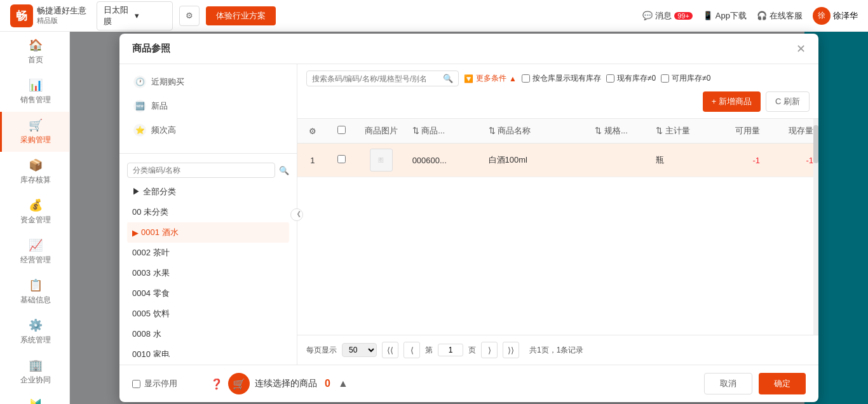 The image size is (868, 404). What do you see at coordinates (691, 79) in the screenshot?
I see `avail-ne0-label: 可用库存≠0` at bounding box center [691, 79].